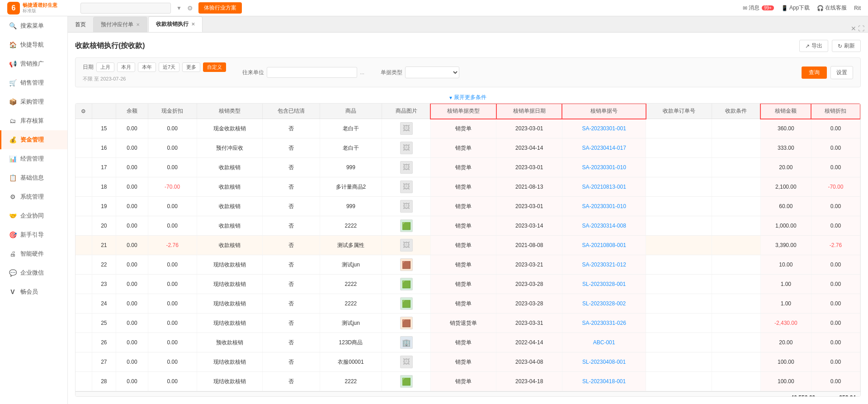  What do you see at coordinates (172, 284) in the screenshot?
I see `cell-cash-discount: 0.00` at bounding box center [172, 284].